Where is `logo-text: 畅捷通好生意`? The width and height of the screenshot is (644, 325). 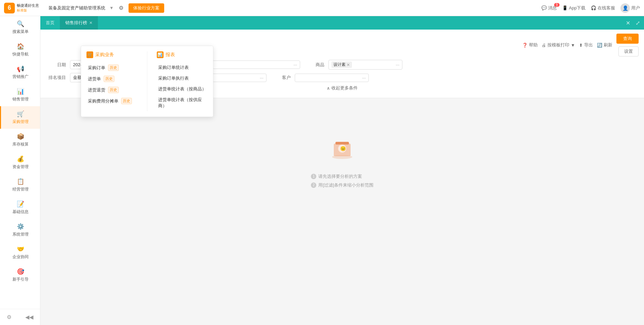 logo-text: 畅捷通好生意 is located at coordinates (28, 5).